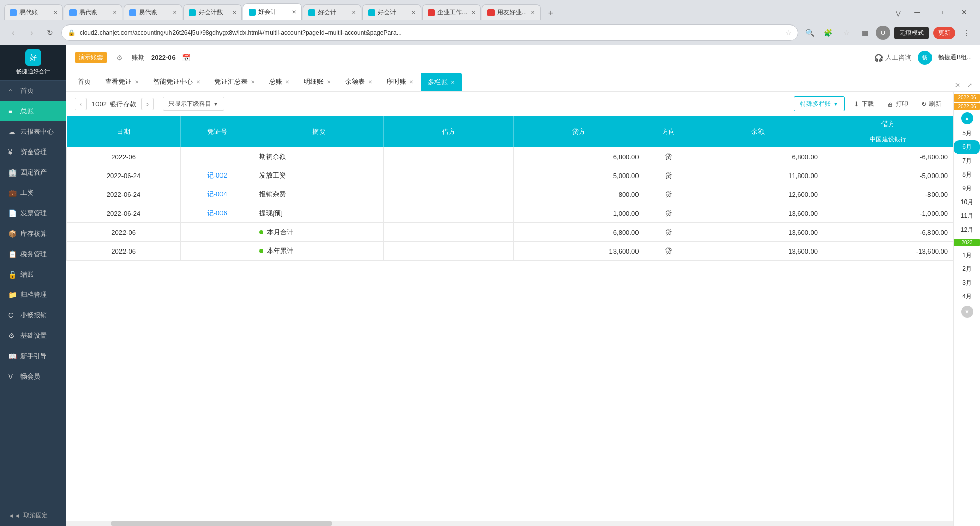 This screenshot has height=526, width=980. Describe the element at coordinates (33, 377) in the screenshot. I see `sidebar-item-member: V 畅会员` at that location.